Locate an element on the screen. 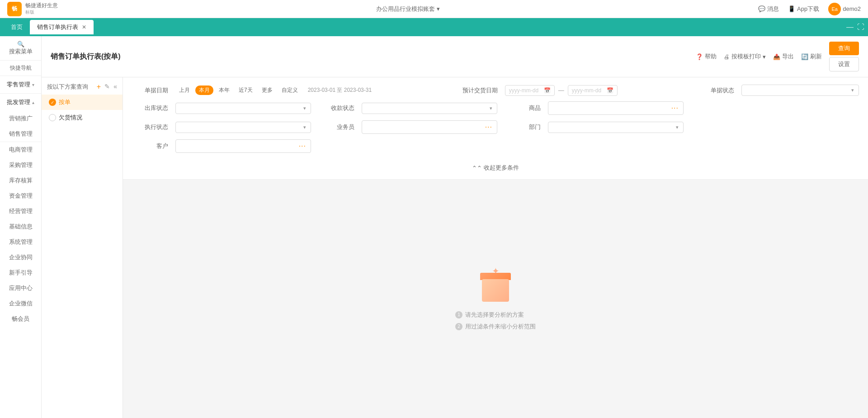 The height and width of the screenshot is (418, 868). product-dots-icon: ··· is located at coordinates (675, 108).